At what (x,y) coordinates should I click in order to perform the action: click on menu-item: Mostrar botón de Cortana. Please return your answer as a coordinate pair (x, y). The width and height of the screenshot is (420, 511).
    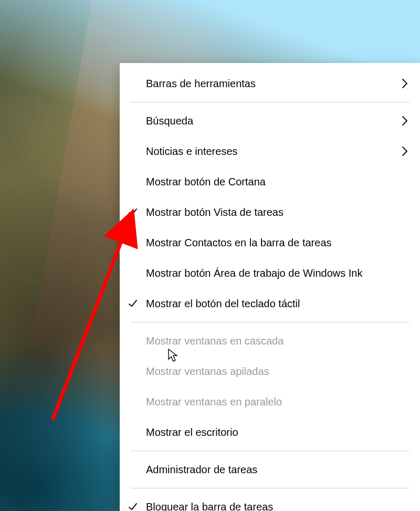
    Looking at the image, I should click on (270, 182).